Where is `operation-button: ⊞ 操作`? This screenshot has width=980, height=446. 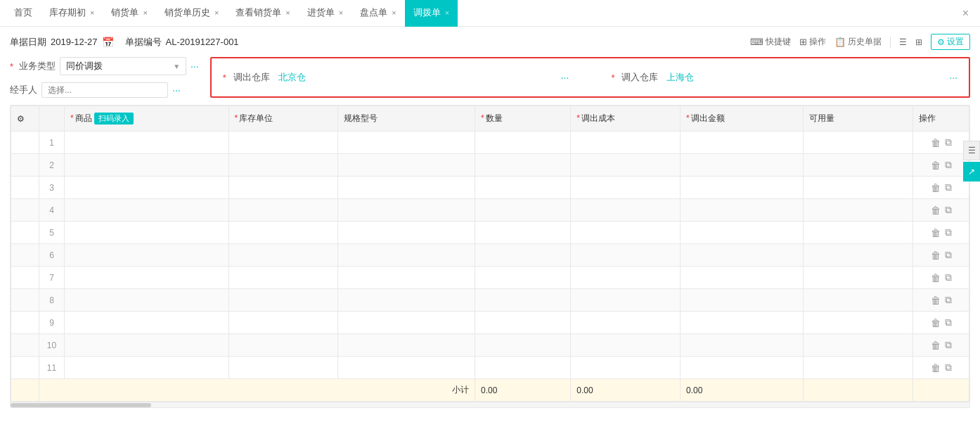
operation-button: ⊞ 操作 is located at coordinates (813, 42).